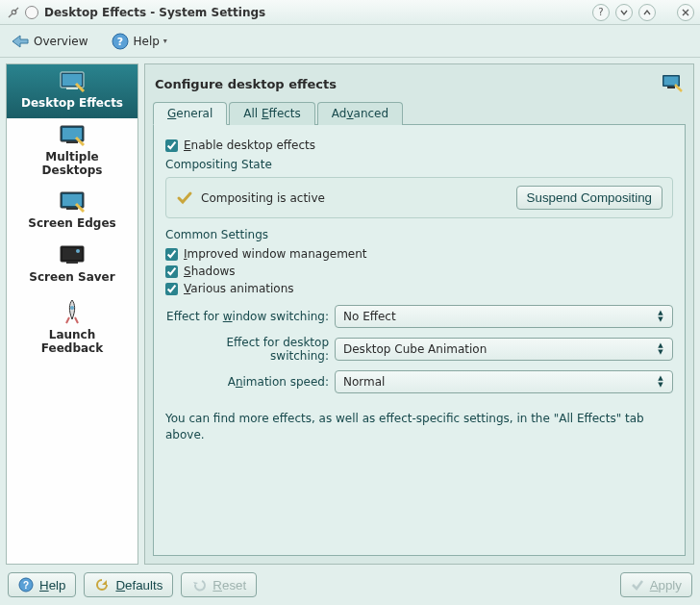 The height and width of the screenshot is (605, 700). What do you see at coordinates (42, 585) in the screenshot?
I see `help-button: ? Help` at bounding box center [42, 585].